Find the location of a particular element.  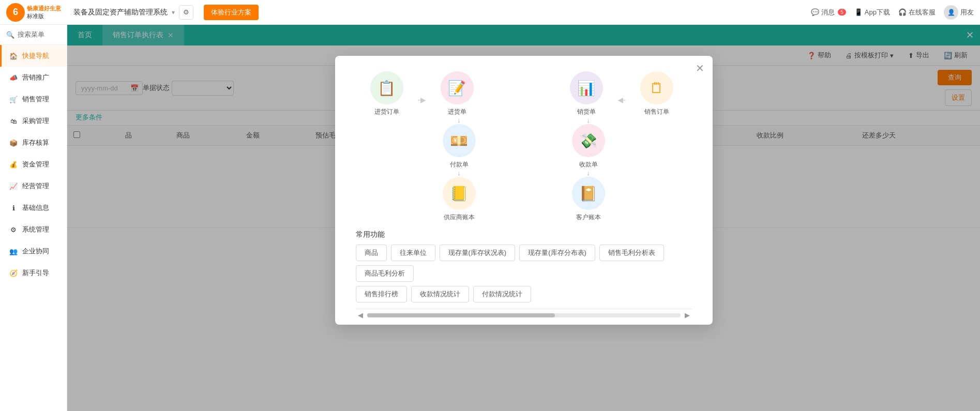

flow-circle-sales-bill: 📊 is located at coordinates (586, 88).